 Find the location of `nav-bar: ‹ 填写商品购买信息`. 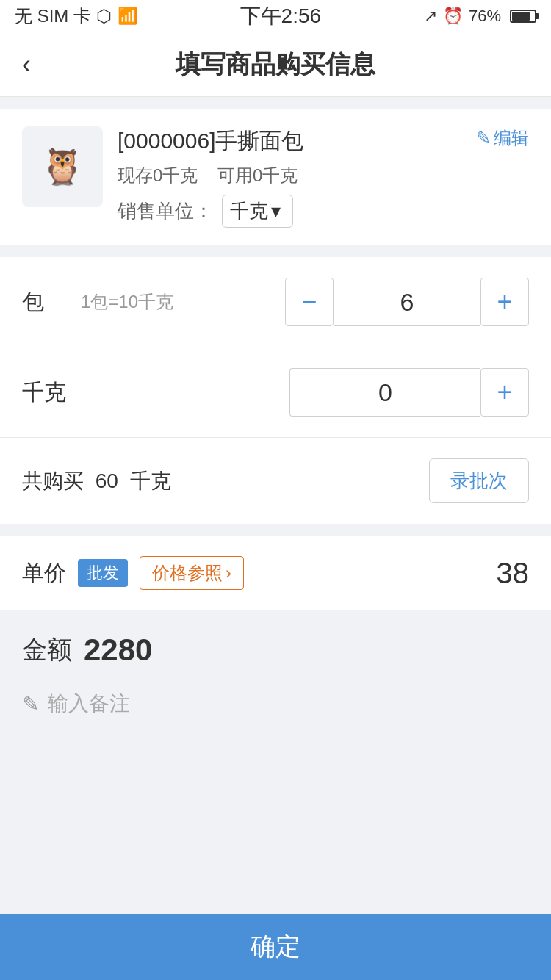

nav-bar: ‹ 填写商品购买信息 is located at coordinates (276, 65).